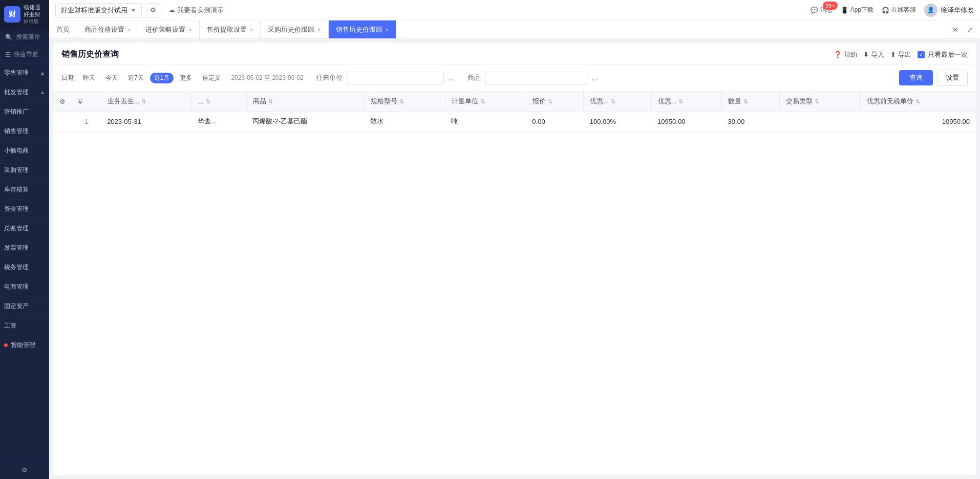 The image size is (980, 479). I want to click on sidebar-item-wholesale: 批发管理 ▲, so click(25, 93).